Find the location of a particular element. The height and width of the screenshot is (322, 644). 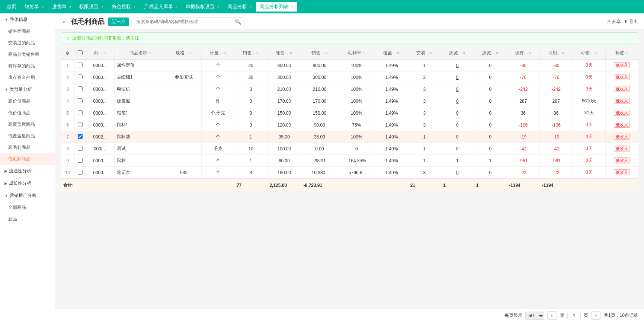

nav-home: 首页 is located at coordinates (12, 7).